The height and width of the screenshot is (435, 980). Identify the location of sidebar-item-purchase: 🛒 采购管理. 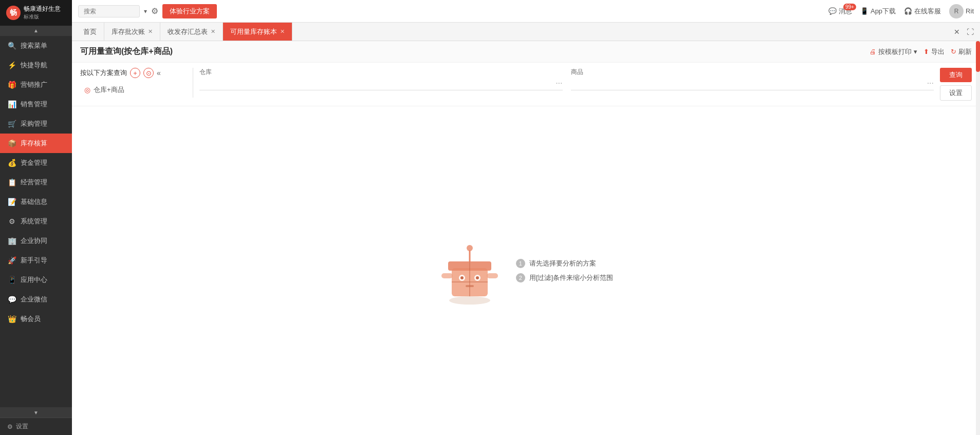
(36, 124).